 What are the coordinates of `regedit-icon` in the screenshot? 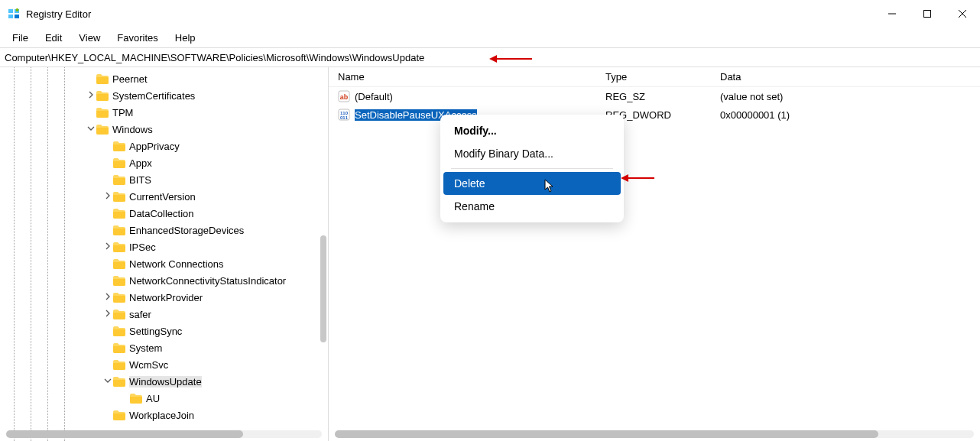 It's located at (14, 14).